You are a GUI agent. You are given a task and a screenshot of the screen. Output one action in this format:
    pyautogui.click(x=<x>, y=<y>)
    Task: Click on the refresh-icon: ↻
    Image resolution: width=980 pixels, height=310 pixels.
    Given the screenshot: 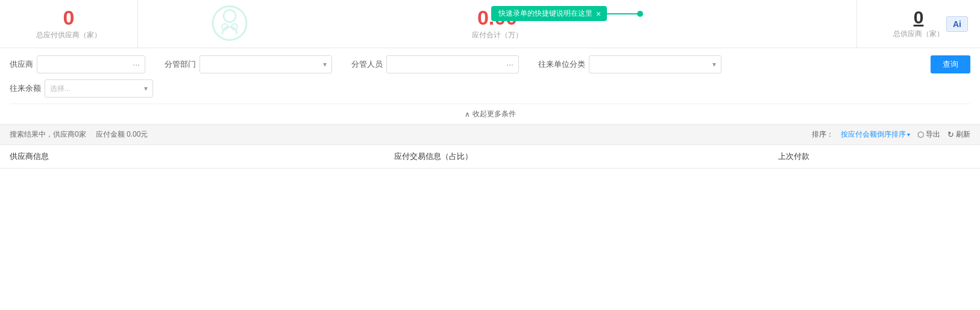 What is the action you would take?
    pyautogui.click(x=951, y=135)
    